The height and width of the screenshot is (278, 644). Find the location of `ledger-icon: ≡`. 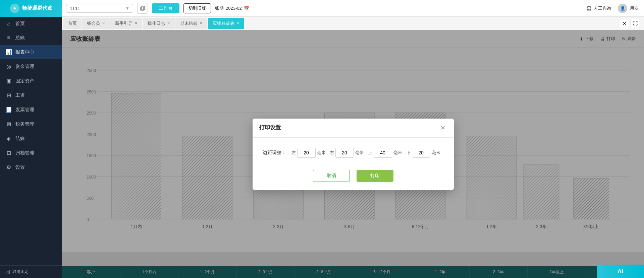

ledger-icon: ≡ is located at coordinates (9, 38).